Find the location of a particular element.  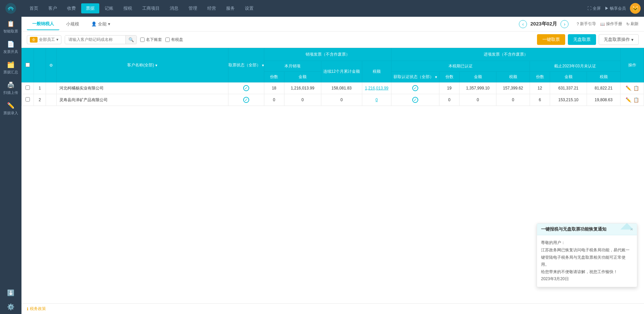

sidebar: 📋 智能取票 📄 发票开具 🗂️ 票据汇总 🖨️ 扫描上传 ✏️ 票据录入 ⬇️… is located at coordinates (11, 157).